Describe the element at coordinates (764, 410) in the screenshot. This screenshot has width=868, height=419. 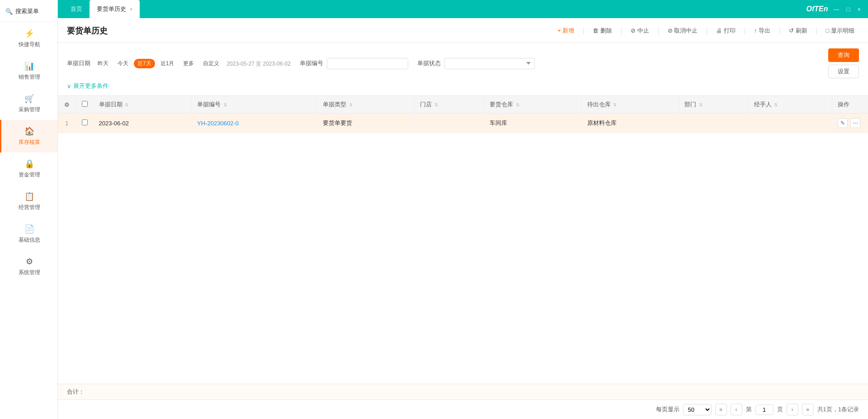
I see `page-number-input` at that location.